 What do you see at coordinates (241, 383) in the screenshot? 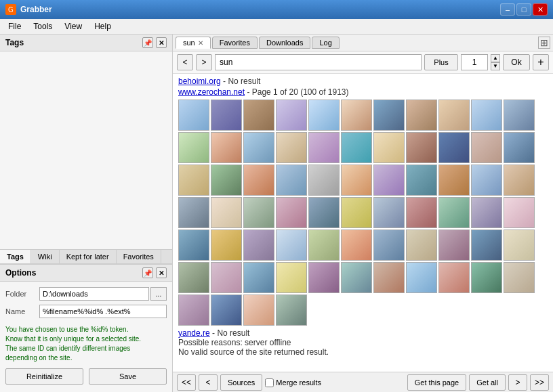
I see `sources-button: Sources` at bounding box center [241, 383].